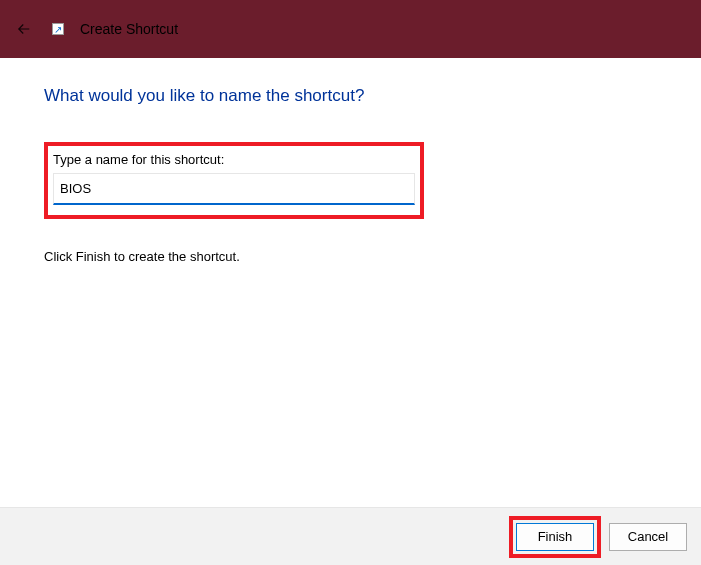 The width and height of the screenshot is (701, 565). Describe the element at coordinates (234, 180) in the screenshot. I see `name-field-highlight: Type a name for this shortcut:` at that location.